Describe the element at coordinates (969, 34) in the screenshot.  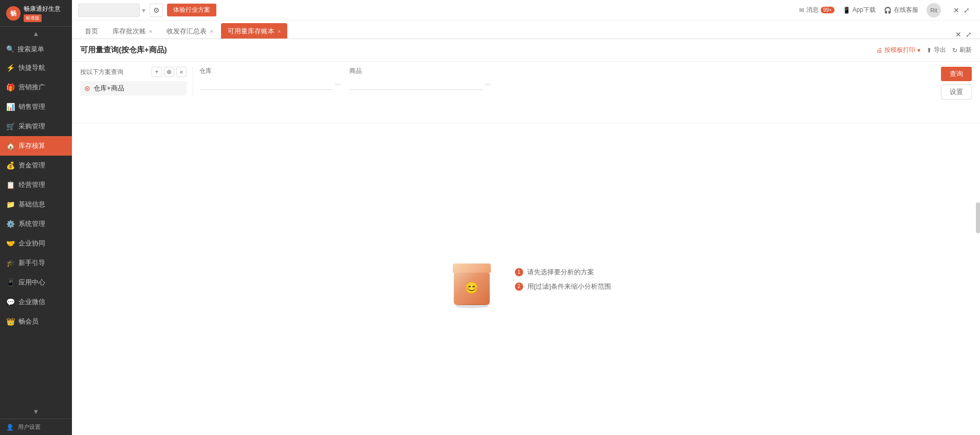
I see `expand-tab-btn: ⤢` at that location.